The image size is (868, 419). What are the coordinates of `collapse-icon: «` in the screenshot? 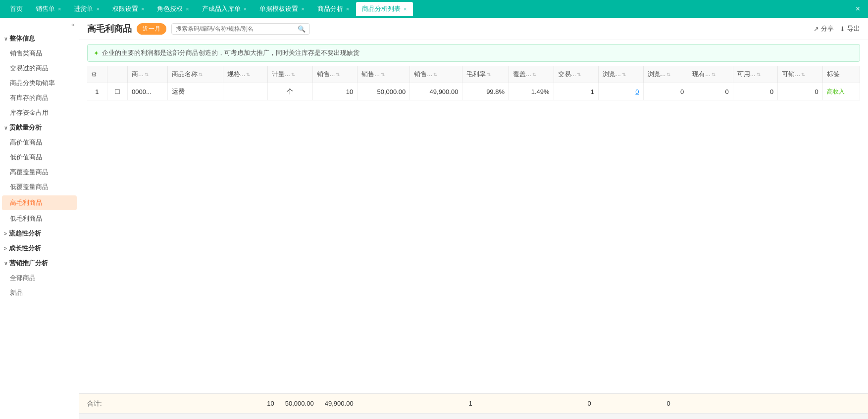 It's located at (73, 25).